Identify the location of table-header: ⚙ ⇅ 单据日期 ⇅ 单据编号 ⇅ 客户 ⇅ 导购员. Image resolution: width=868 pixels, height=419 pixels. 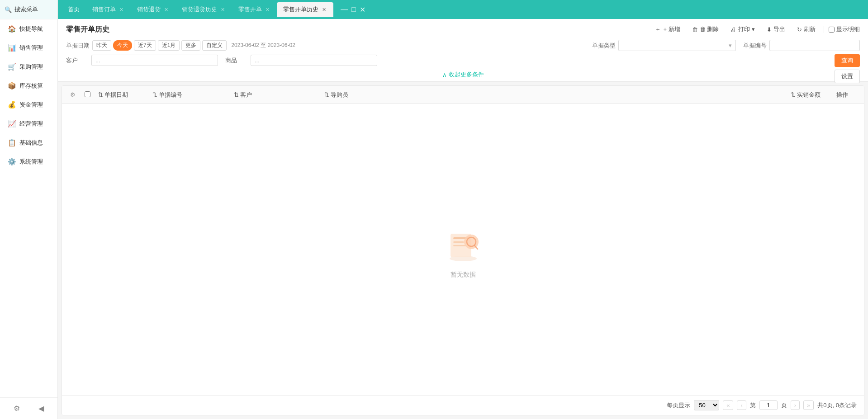
(463, 95).